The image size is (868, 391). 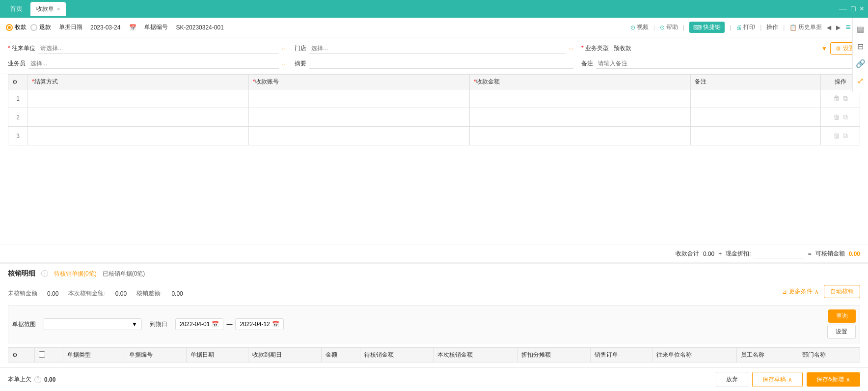 I want to click on help-btn: ⊙ 帮助, so click(x=669, y=28).